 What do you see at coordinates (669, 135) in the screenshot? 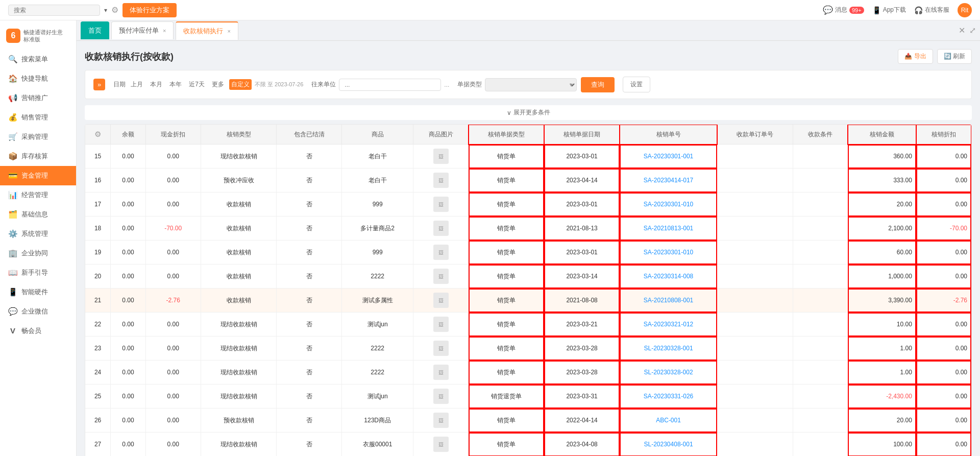
I see `th-cancel-doc-no: 核销单号` at bounding box center [669, 135].